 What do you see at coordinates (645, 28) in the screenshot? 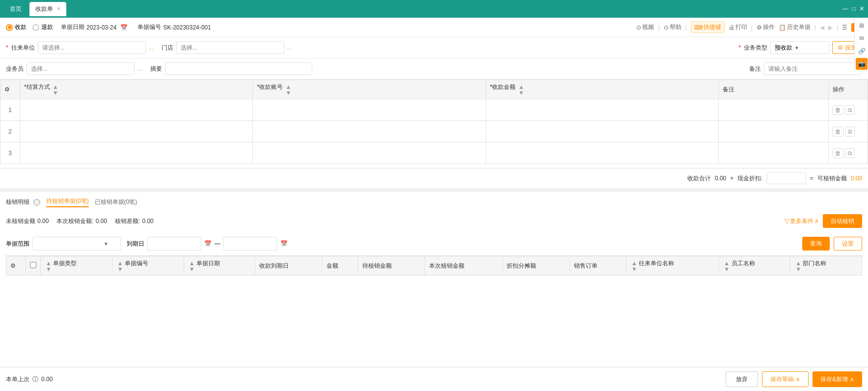
I see `video-btn: ⊙ 视频` at bounding box center [645, 28].